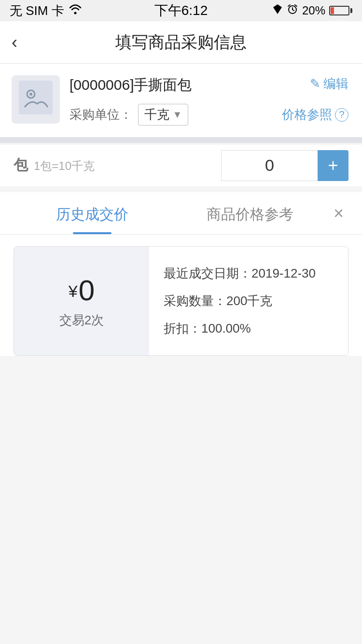 Image resolution: width=362 pixels, height=644 pixels. What do you see at coordinates (181, 213) in the screenshot?
I see `tabs-header: 历史成交价 商品价格参考 ×` at bounding box center [181, 213].